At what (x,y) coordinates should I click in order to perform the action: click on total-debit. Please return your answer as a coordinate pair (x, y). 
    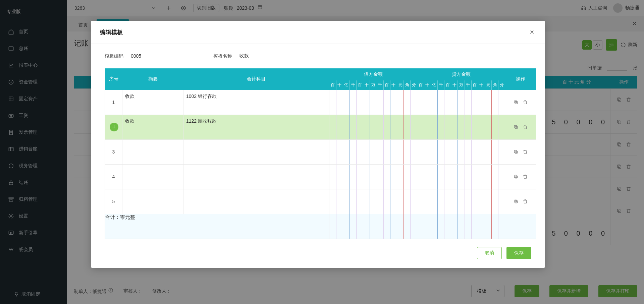
    Looking at the image, I should click on (373, 226).